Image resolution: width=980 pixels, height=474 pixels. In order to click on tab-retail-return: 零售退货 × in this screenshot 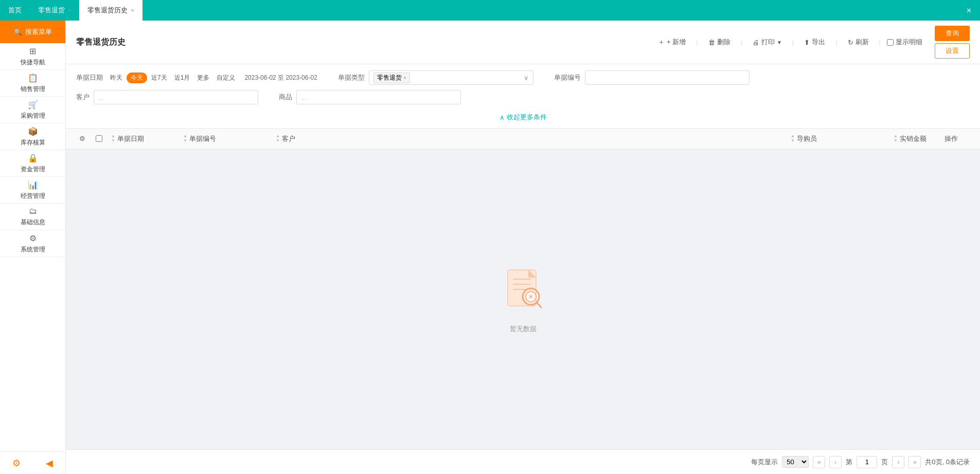, I will do `click(55, 10)`.